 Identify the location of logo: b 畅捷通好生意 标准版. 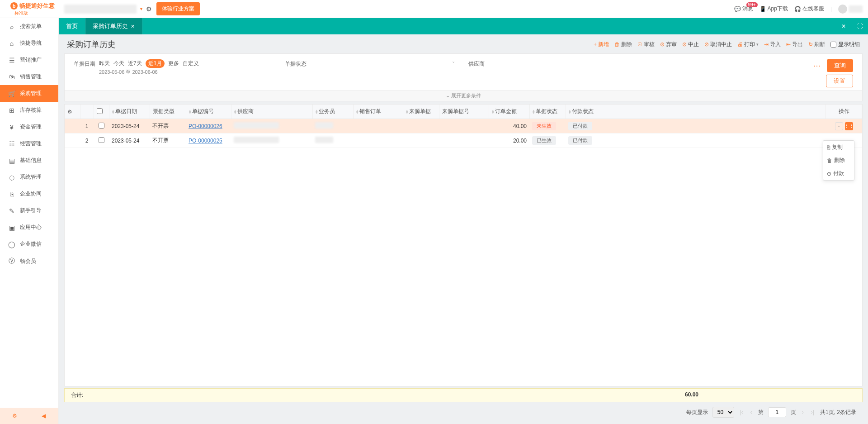
(33, 9).